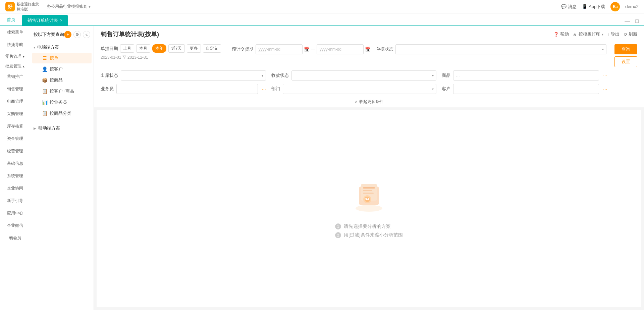  What do you see at coordinates (15, 45) in the screenshot?
I see `sidebar-item-quick-nav: 快捷导航` at bounding box center [15, 45].